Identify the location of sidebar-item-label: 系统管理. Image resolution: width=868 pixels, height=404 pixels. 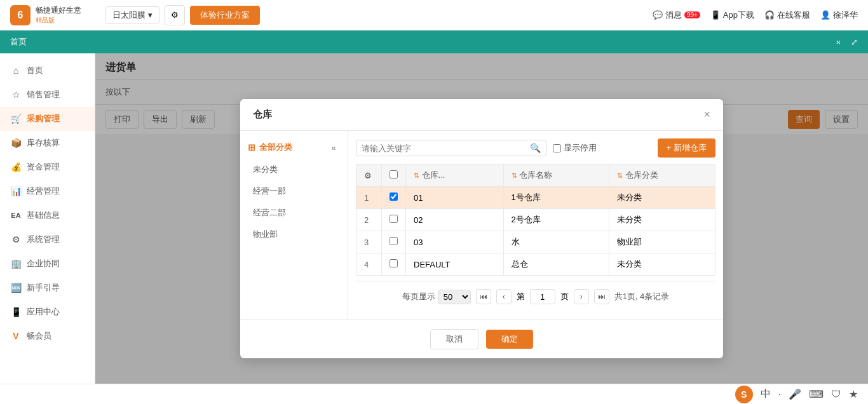
(43, 239).